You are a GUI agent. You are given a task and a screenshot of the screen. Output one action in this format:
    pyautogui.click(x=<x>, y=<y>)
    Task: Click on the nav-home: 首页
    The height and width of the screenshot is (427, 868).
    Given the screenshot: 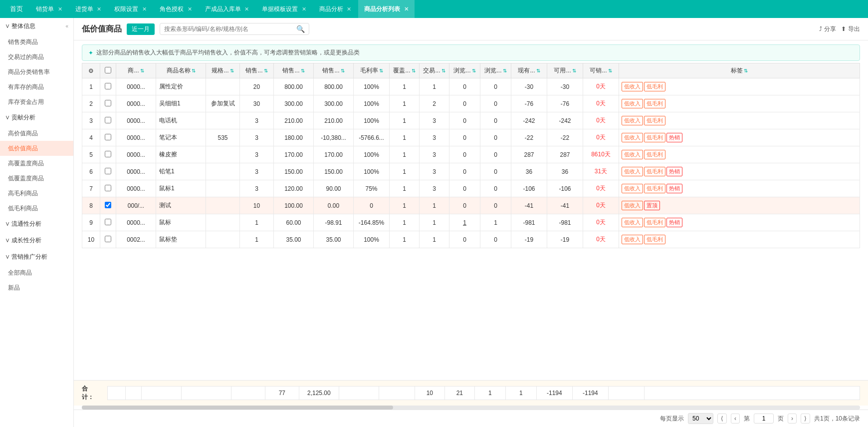 What is the action you would take?
    pyautogui.click(x=16, y=9)
    